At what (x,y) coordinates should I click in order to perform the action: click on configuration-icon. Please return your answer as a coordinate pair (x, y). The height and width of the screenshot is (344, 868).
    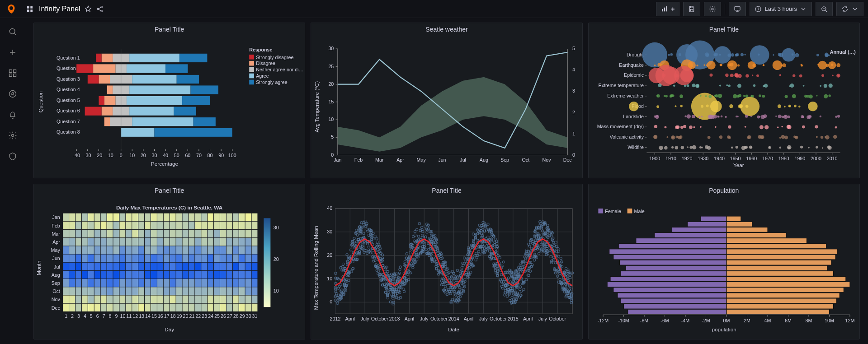
    Looking at the image, I should click on (13, 135).